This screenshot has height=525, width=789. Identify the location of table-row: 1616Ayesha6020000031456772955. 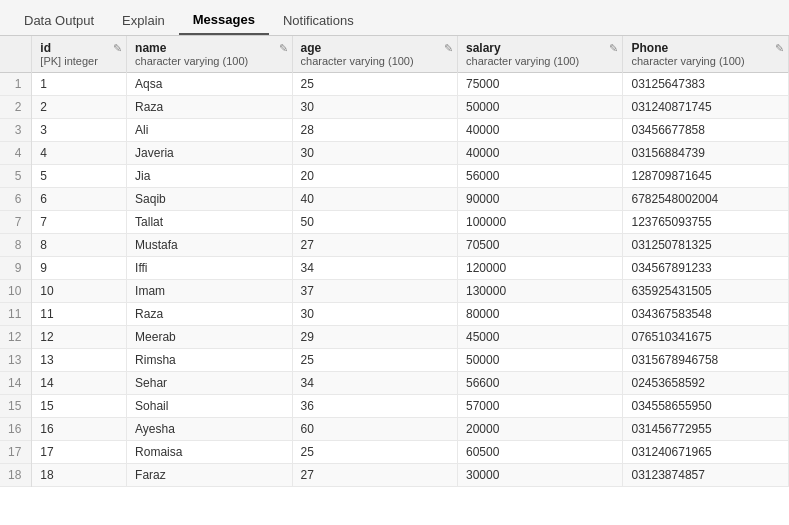
(394, 430).